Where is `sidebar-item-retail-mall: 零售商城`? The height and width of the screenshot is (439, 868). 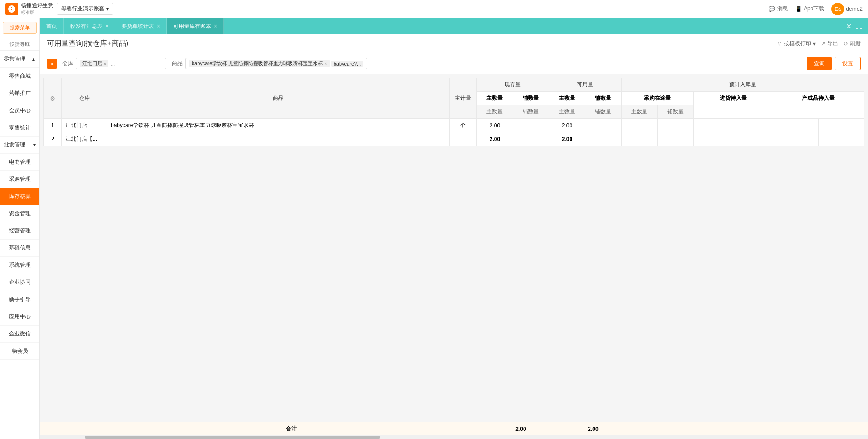
sidebar-item-retail-mall: 零售商城 is located at coordinates (20, 76).